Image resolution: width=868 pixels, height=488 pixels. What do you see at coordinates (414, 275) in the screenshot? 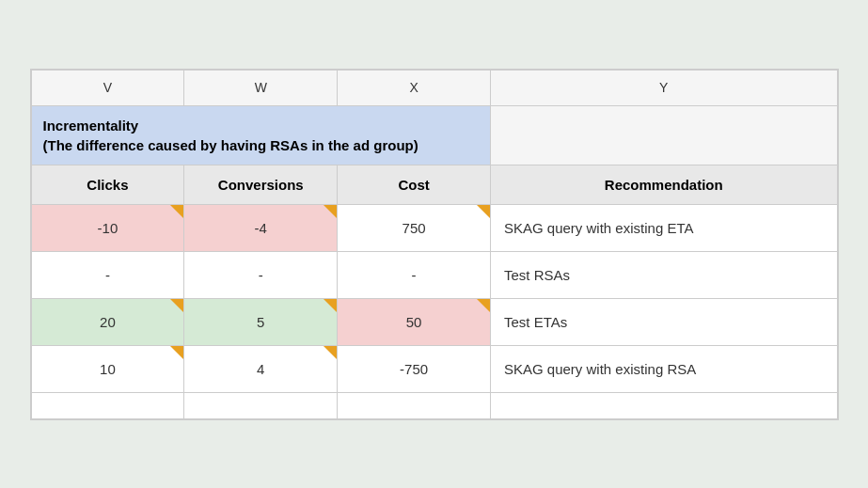
I see `cost-cell: -` at bounding box center [414, 275].